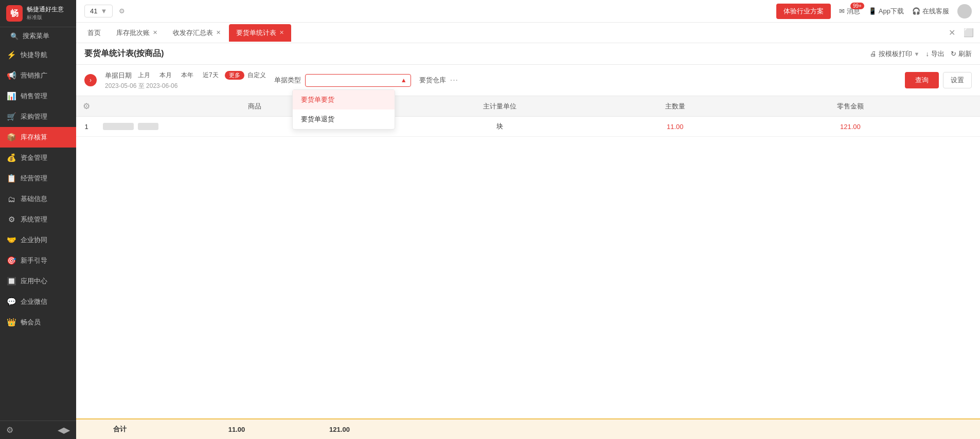 This screenshot has height=439, width=980. I want to click on col-qty-label: 主数量, so click(675, 106).